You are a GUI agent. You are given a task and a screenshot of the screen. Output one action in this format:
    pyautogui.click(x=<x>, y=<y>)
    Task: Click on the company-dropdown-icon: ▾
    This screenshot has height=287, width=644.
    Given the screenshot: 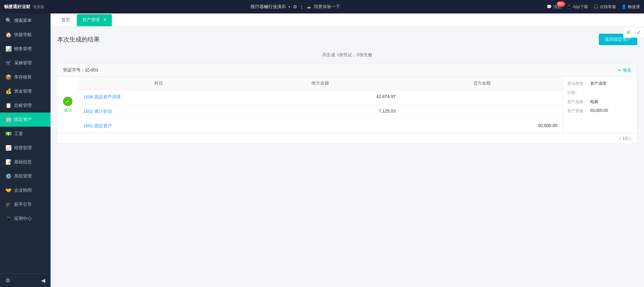 What is the action you would take?
    pyautogui.click(x=289, y=7)
    